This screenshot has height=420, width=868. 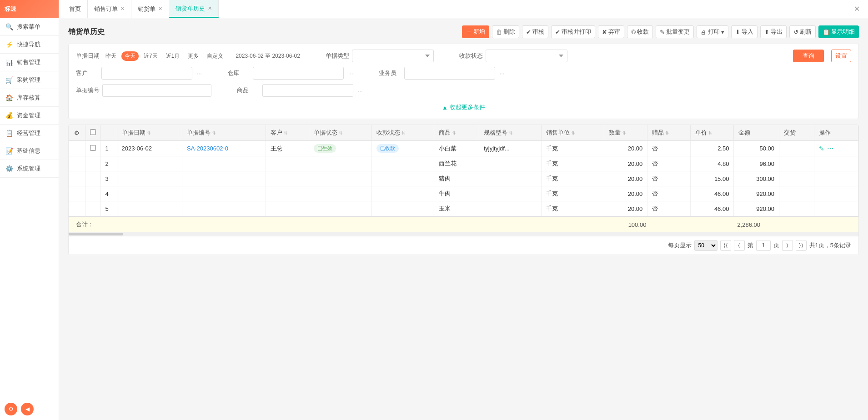 What do you see at coordinates (109, 149) in the screenshot?
I see `td-seq: 1` at bounding box center [109, 149].